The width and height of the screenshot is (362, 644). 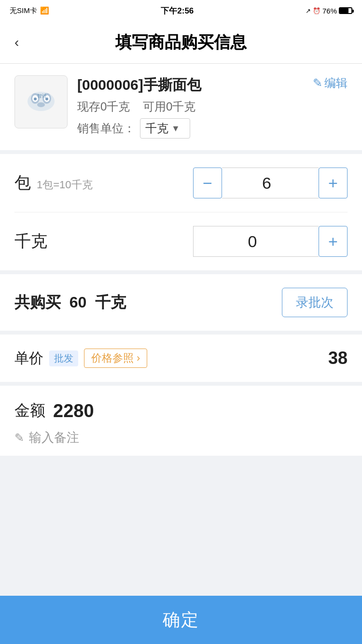 What do you see at coordinates (212, 128) in the screenshot?
I see `product-unit-row: 销售单位： 千克 ▼` at bounding box center [212, 128].